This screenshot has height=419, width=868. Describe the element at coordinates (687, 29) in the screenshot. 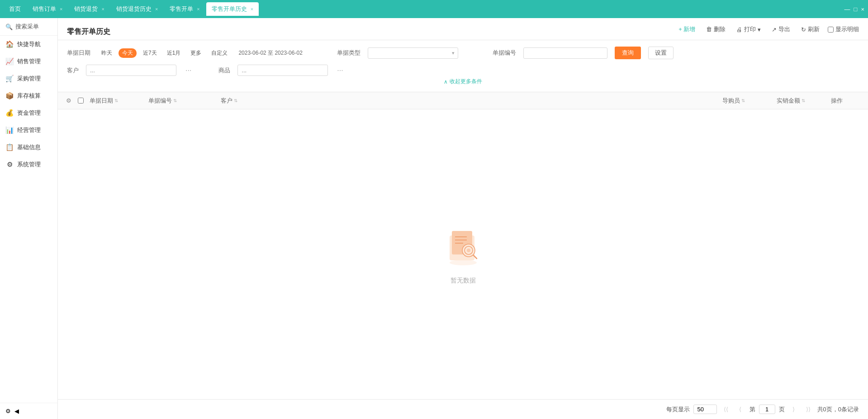

I see `add-button: + 新增` at that location.